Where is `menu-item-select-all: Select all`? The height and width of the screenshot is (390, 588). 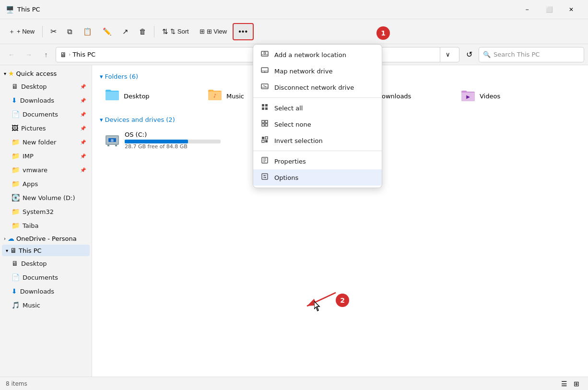
menu-item-select-all: Select all is located at coordinates (318, 108).